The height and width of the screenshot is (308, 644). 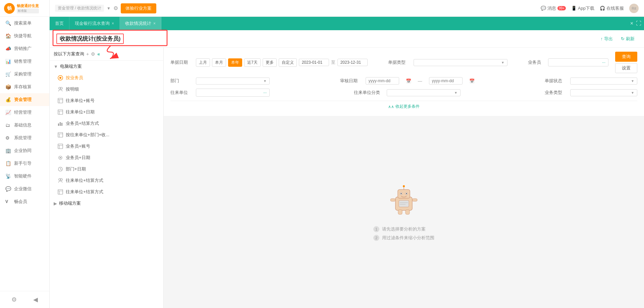 I want to click on scheme-add-icon: +, so click(x=88, y=54).